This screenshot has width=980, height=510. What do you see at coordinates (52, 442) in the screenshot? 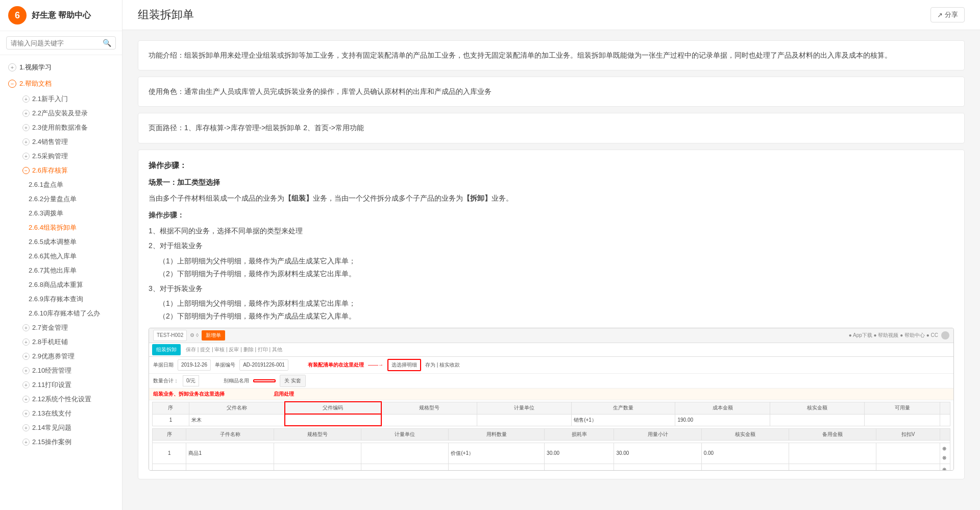
I see `sidebar-item-label: 2.15操作案例` at bounding box center [52, 442].